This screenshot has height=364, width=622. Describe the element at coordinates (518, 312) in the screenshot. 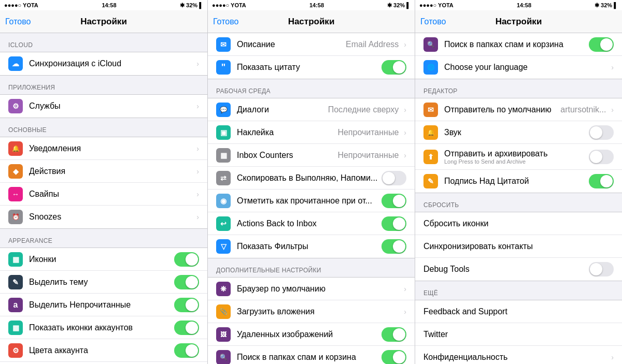

I see `feedback-label: Feedback and Support` at that location.